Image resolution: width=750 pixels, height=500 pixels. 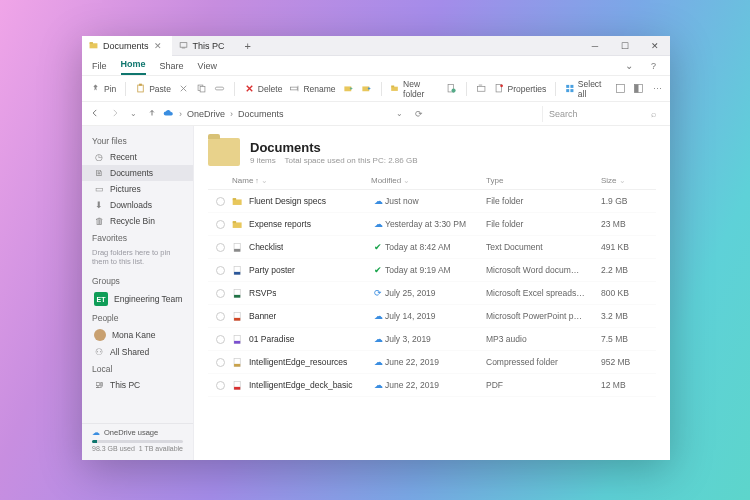 What do you see at coordinates (432, 294) in the screenshot?
I see `table-row: RSVPs⟳July 25, 2019Microsoft Excel sprea…` at bounding box center [432, 294].